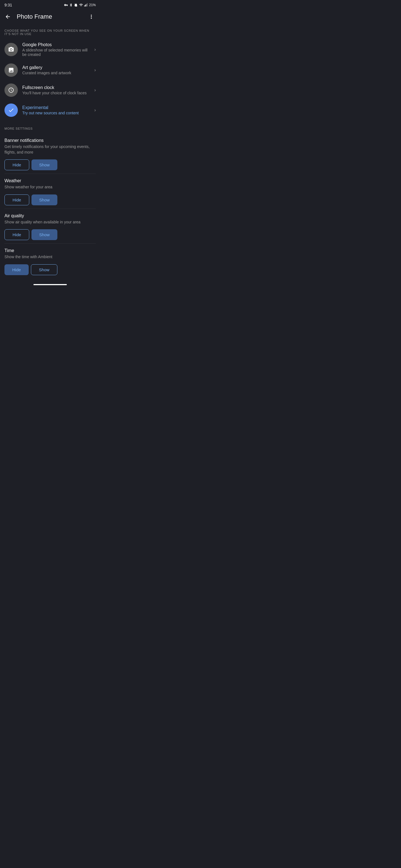  What do you see at coordinates (76, 5) in the screenshot?
I see `mute-icon` at bounding box center [76, 5].